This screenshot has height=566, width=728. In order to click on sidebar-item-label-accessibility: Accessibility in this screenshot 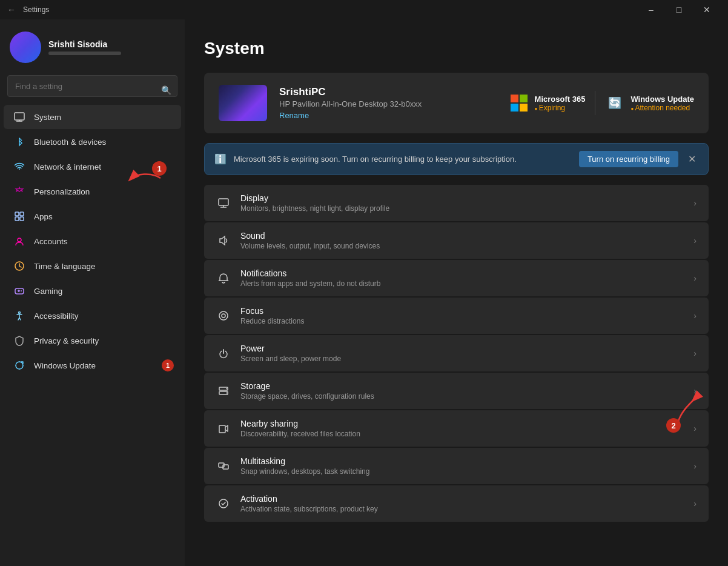, I will do `click(56, 316)`.